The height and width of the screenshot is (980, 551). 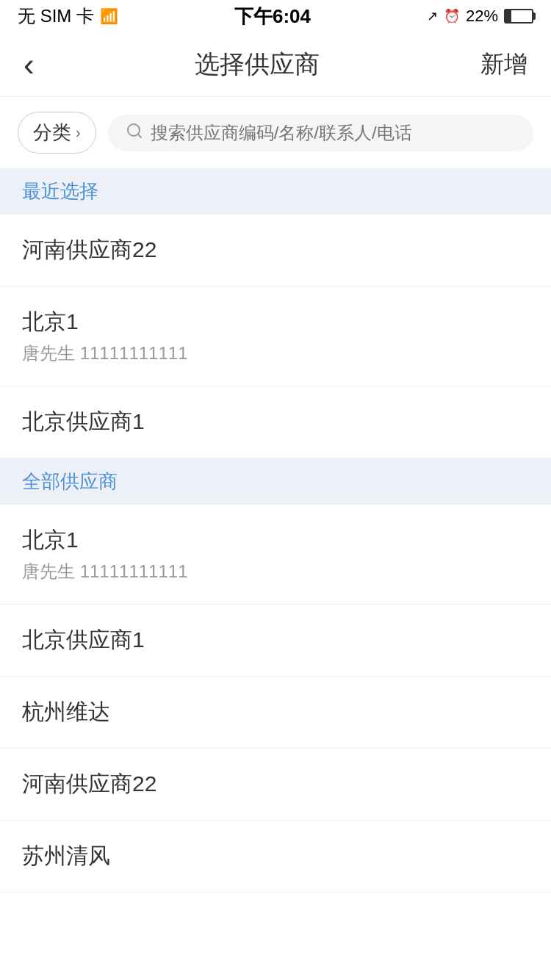 What do you see at coordinates (276, 713) in the screenshot?
I see `list-item: 杭州维达` at bounding box center [276, 713].